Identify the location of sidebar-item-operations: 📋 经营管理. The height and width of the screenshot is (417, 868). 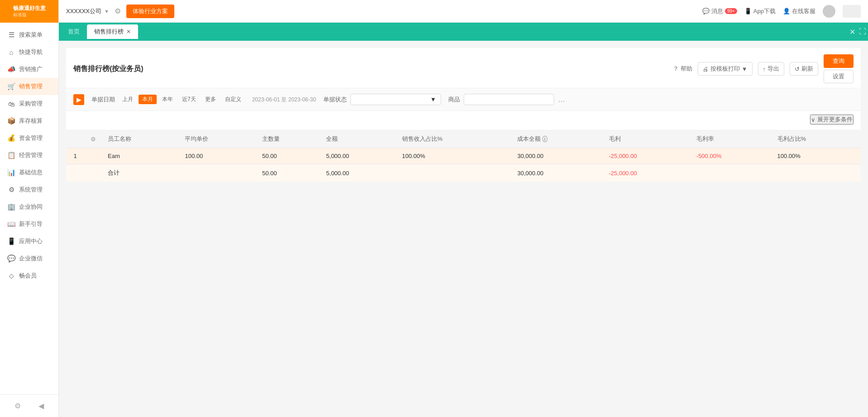
(29, 155).